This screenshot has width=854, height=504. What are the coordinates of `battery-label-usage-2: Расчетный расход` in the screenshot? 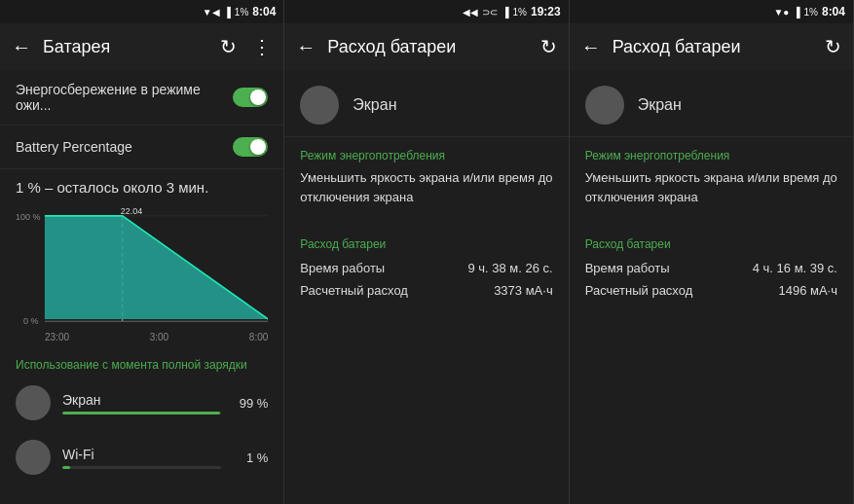 It's located at (354, 290).